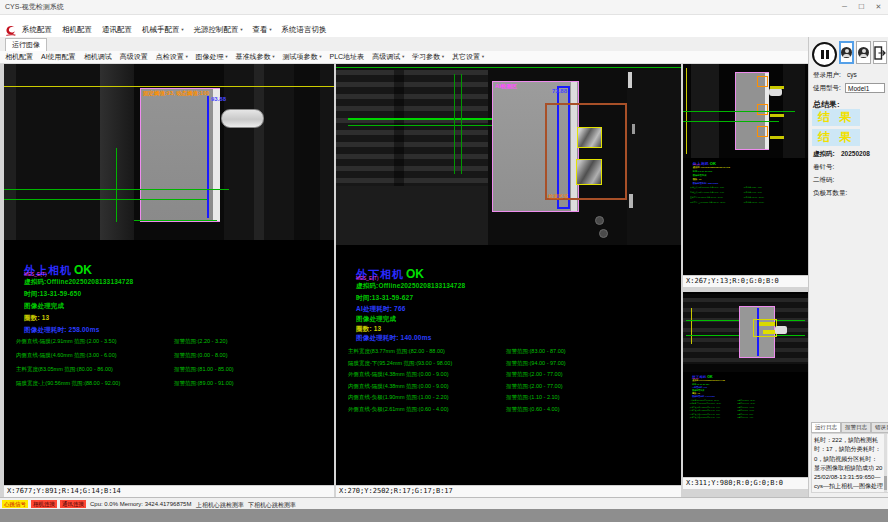  What do you see at coordinates (201, 356) in the screenshot?
I see `measurement-alarm: 报警范围:(0.00 - 8.00)` at bounding box center [201, 356].